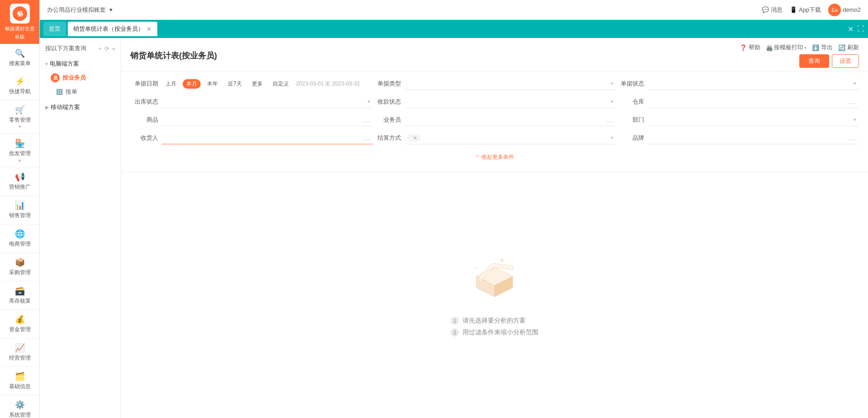 The image size is (868, 418). What do you see at coordinates (753, 102) in the screenshot?
I see `warehouse-input: ...` at bounding box center [753, 102].